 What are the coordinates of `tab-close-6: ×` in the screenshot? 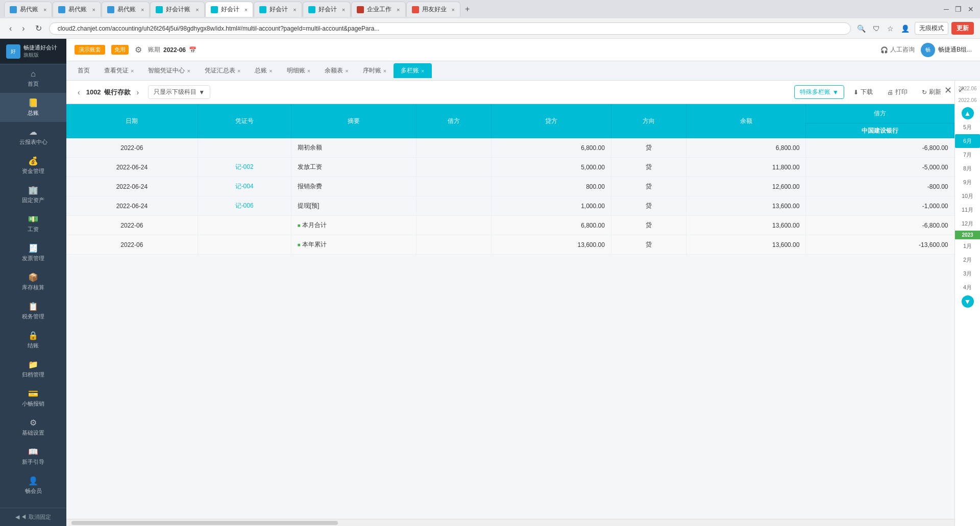 It's located at (295, 10).